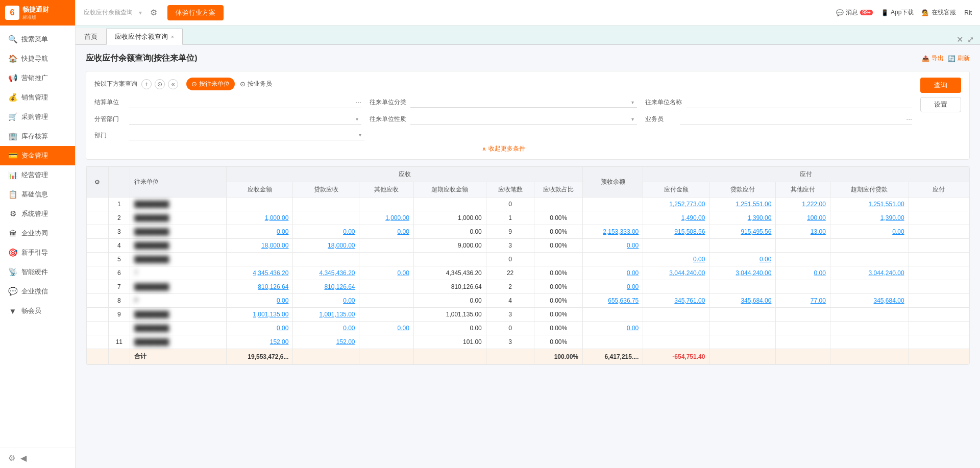 Image resolution: width=980 pixels, height=468 pixels. Describe the element at coordinates (38, 253) in the screenshot. I see `sidebar-item-newbie: 🎯 新手引导` at that location.